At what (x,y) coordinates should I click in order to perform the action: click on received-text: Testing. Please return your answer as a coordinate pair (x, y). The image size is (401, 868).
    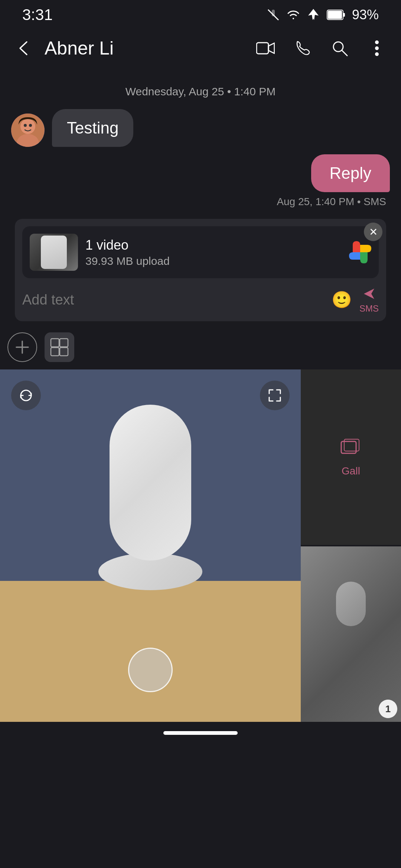
    Looking at the image, I should click on (93, 128).